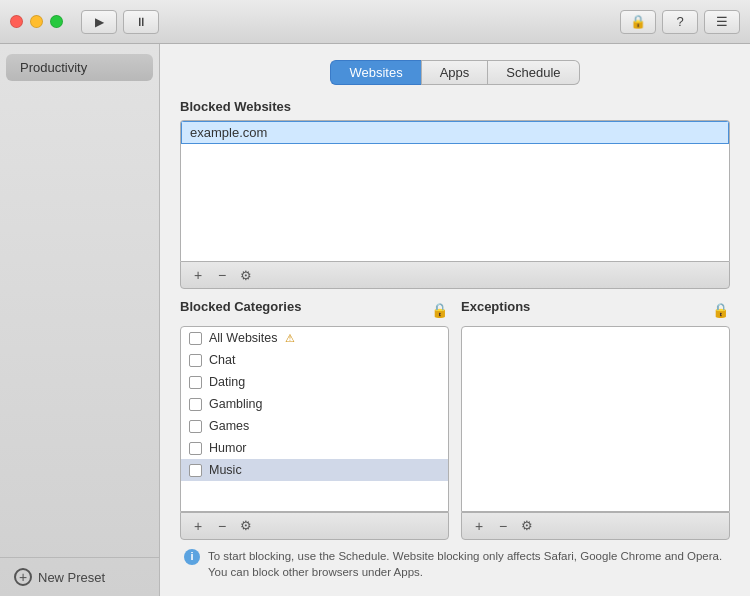  I want to click on category-checkbox-games, so click(196, 426).